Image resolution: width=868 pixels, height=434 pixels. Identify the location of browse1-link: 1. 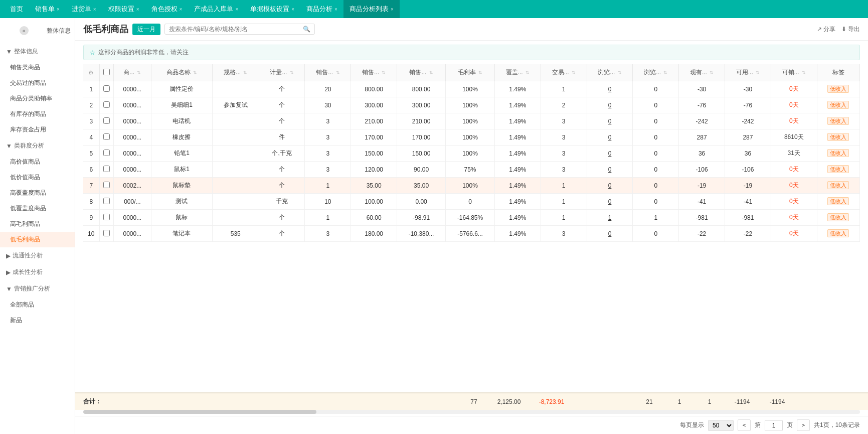
(610, 218).